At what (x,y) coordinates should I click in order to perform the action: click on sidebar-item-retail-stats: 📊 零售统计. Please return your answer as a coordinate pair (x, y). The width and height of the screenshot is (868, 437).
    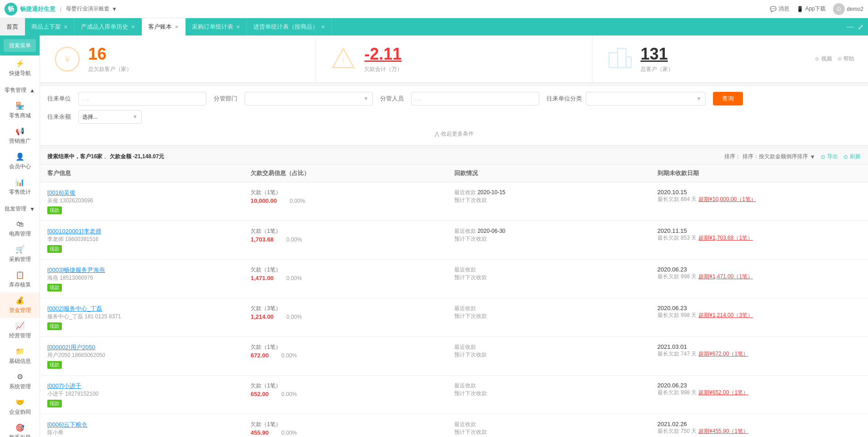
    Looking at the image, I should click on (20, 187).